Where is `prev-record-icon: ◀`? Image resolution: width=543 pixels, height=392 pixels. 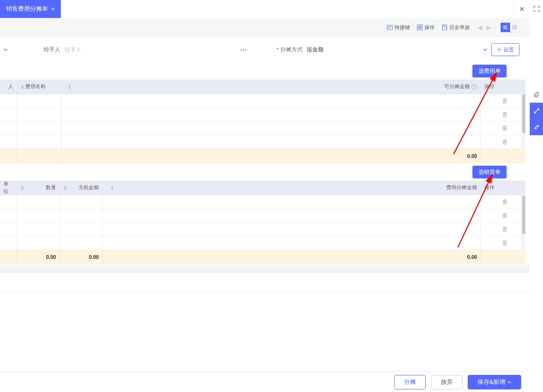
prev-record-icon: ◀ is located at coordinates (480, 27).